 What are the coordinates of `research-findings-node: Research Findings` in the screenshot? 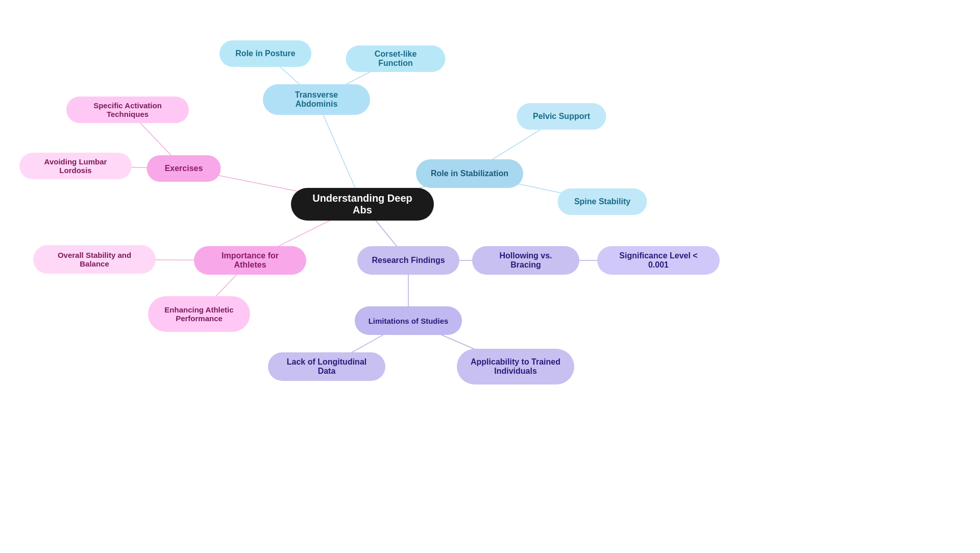 It's located at (408, 260).